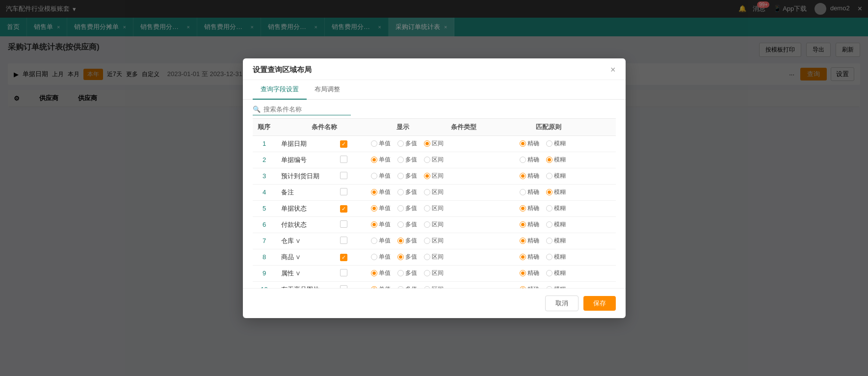 This screenshot has width=868, height=376. Describe the element at coordinates (303, 109) in the screenshot. I see `search-input` at that location.